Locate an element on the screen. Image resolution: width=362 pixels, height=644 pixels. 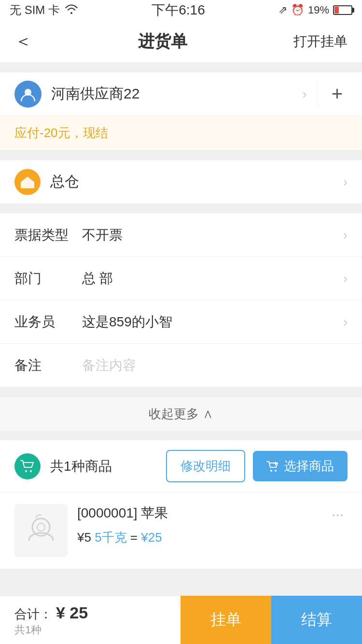
product-title: 苹果 is located at coordinates (154, 513).